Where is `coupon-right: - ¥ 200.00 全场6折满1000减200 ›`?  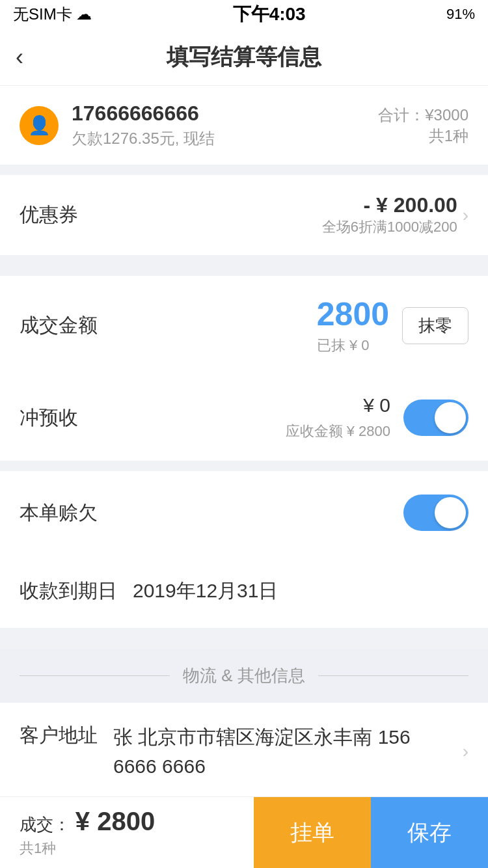 coupon-right: - ¥ 200.00 全场6折满1000减200 › is located at coordinates (396, 215).